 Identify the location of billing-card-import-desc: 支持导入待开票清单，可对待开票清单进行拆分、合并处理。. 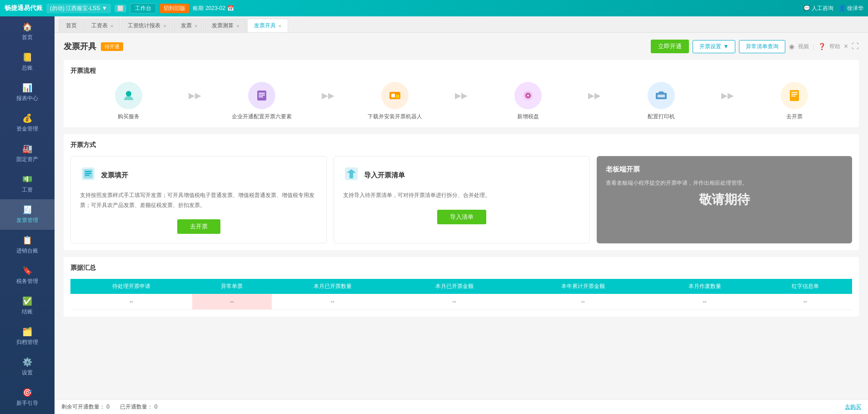
(462, 196).